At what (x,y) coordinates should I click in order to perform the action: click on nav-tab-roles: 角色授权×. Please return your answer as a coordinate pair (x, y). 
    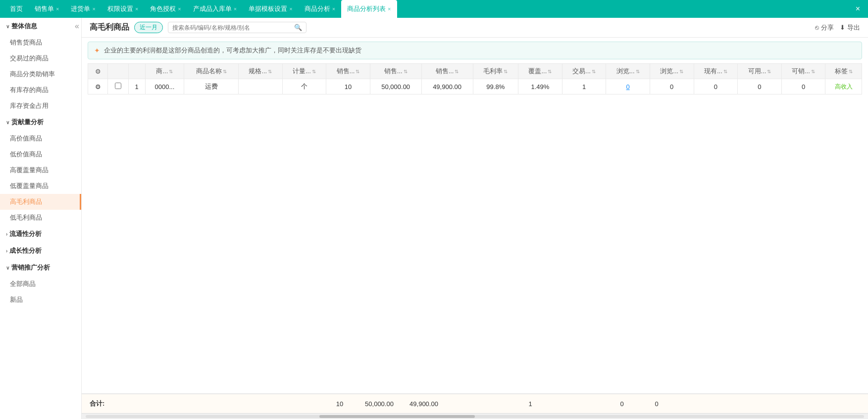
    Looking at the image, I should click on (165, 9).